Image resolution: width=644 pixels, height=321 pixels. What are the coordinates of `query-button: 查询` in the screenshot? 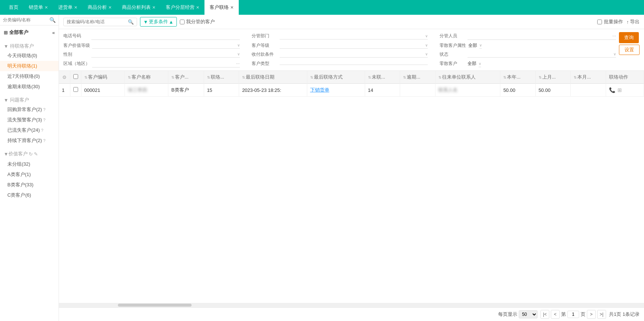 It's located at (629, 38).